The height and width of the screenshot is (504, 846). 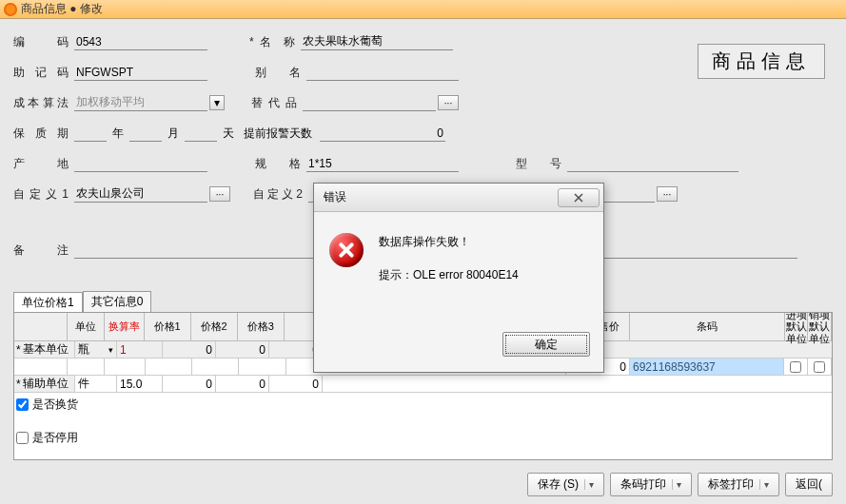 I want to click on error-icon, so click(x=346, y=250).